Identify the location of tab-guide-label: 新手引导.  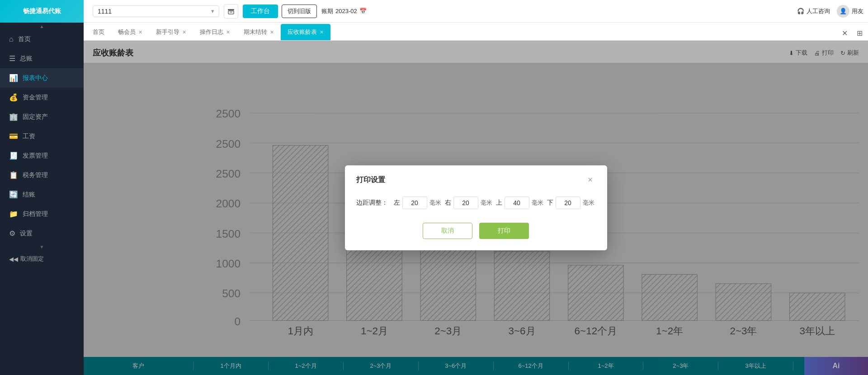
(168, 32).